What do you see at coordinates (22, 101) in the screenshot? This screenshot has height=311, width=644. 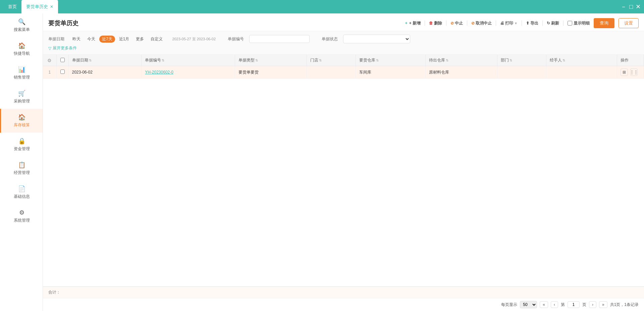 I see `sidebar-item-label-purchase: 采购管理` at bounding box center [22, 101].